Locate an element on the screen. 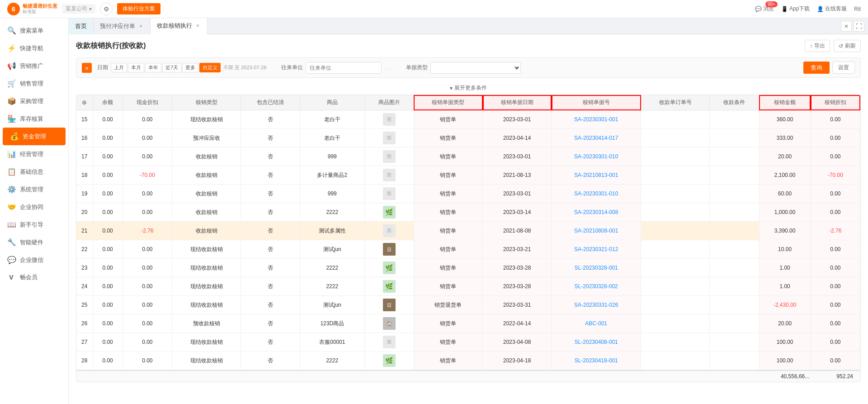 The width and height of the screenshot is (868, 404). row-bill-no: SA-20230301-010 is located at coordinates (596, 194).